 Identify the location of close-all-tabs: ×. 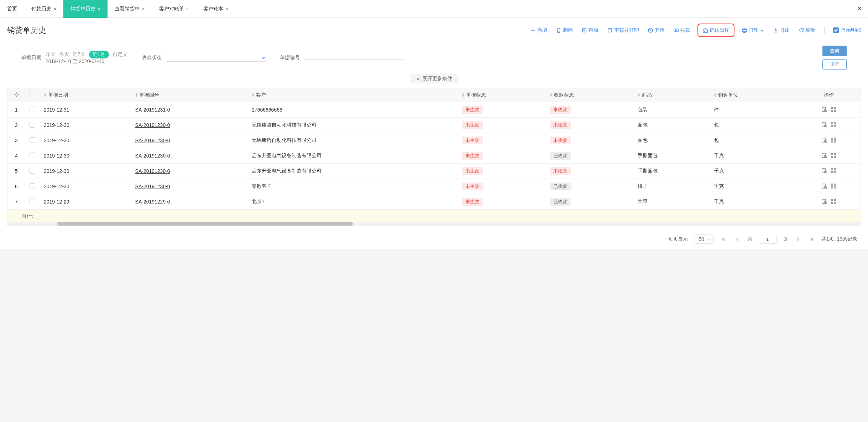
(859, 9).